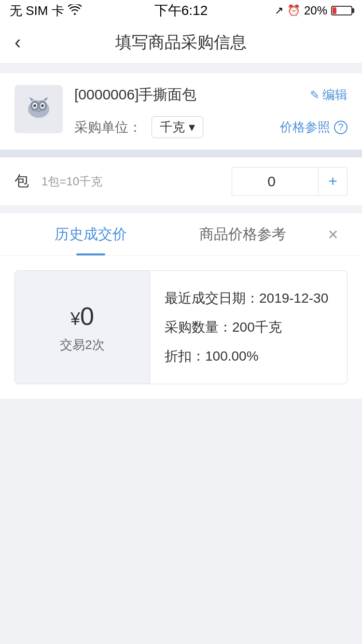  I want to click on recent-date-label: 最近成交日期：, so click(212, 298).